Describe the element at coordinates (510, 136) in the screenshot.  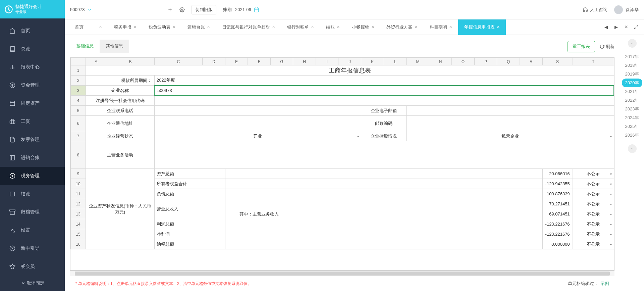
I see `holding-select: 私营企业` at that location.